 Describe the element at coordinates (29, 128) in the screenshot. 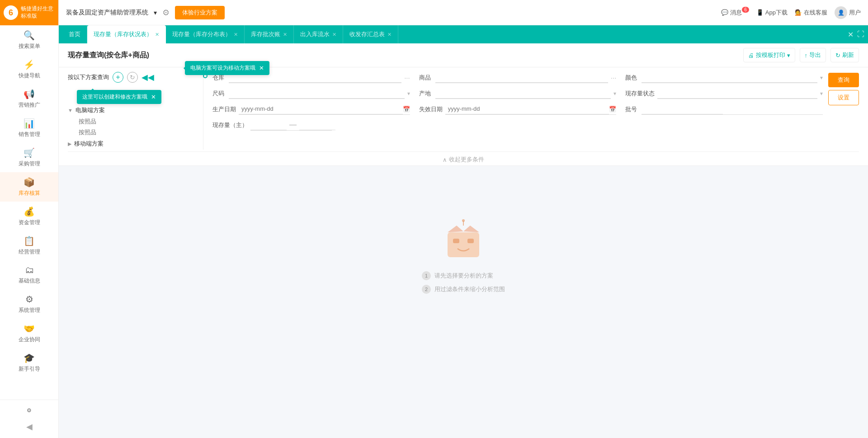

I see `sidebar-item-sales: 📊 销售管理` at that location.